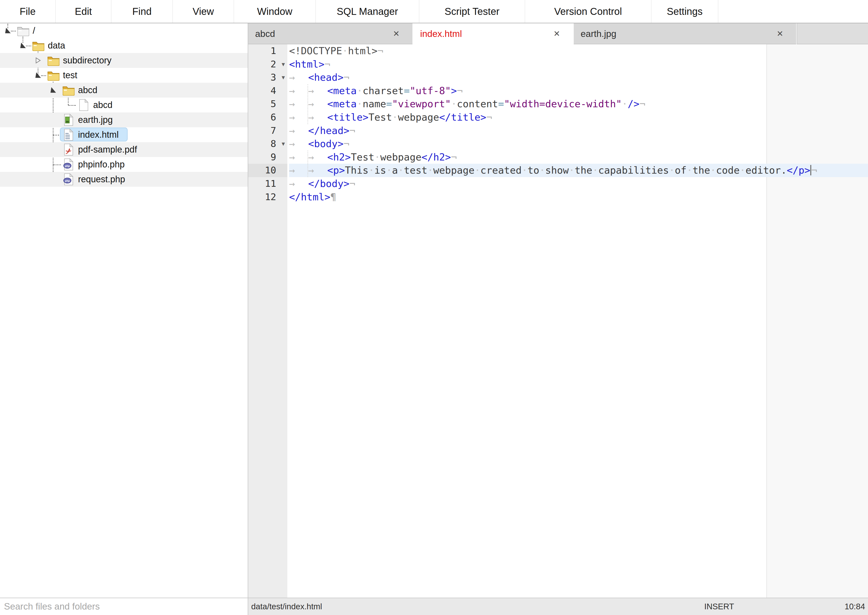  Describe the element at coordinates (589, 11) in the screenshot. I see `menu-item-version-control: Version Control` at that location.